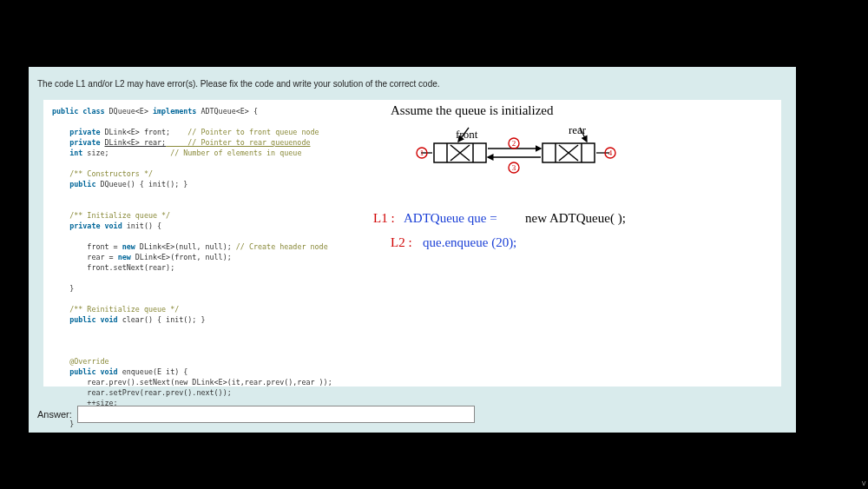  I want to click on code-txt: init() {, so click(144, 226).